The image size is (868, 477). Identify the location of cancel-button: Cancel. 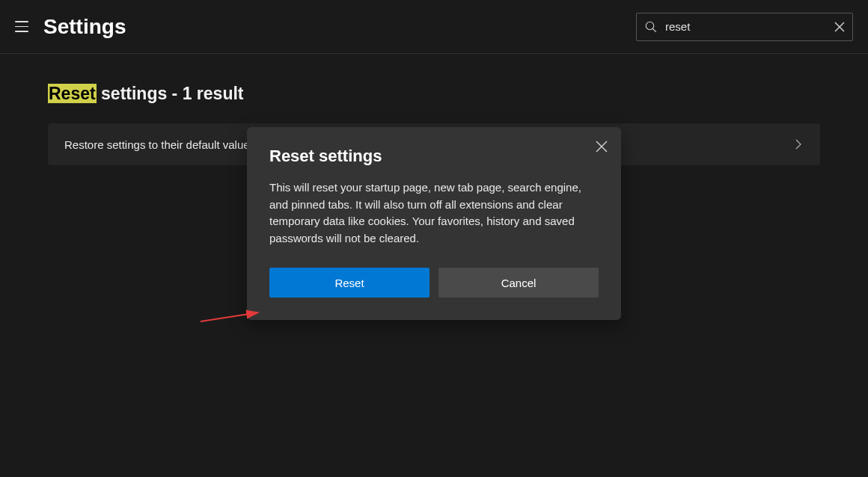
(519, 283).